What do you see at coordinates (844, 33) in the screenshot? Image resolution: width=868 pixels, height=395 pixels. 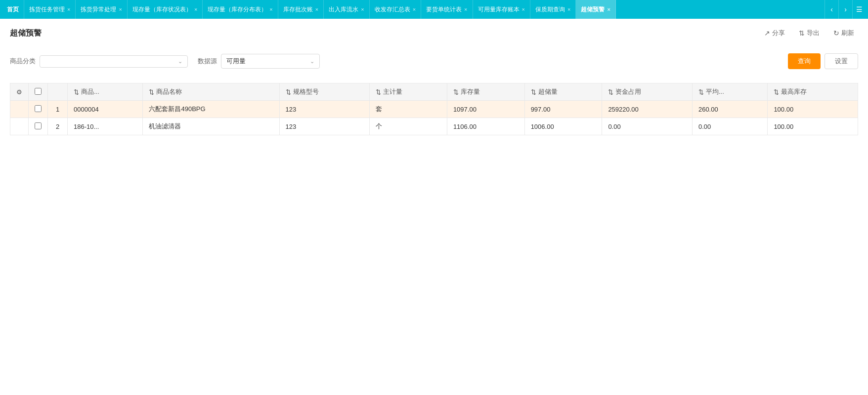 I see `refresh-button: ↻ 刷新` at bounding box center [844, 33].